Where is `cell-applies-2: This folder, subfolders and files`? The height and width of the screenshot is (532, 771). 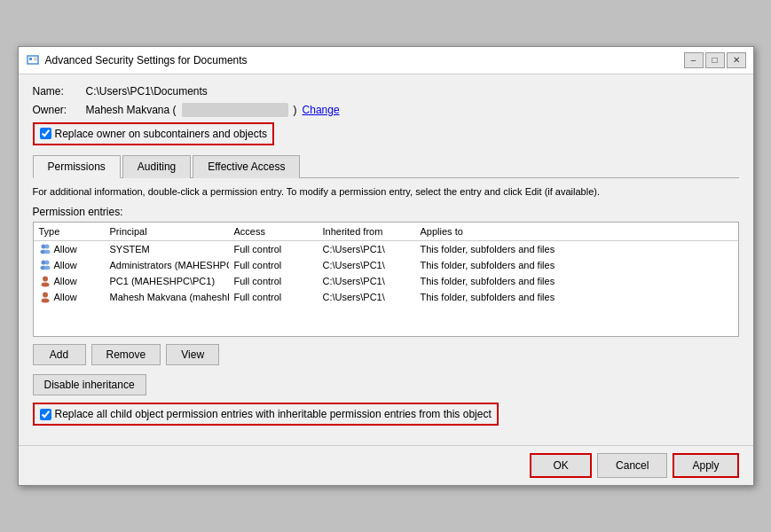
cell-applies-2: This folder, subfolders and files is located at coordinates (577, 281).